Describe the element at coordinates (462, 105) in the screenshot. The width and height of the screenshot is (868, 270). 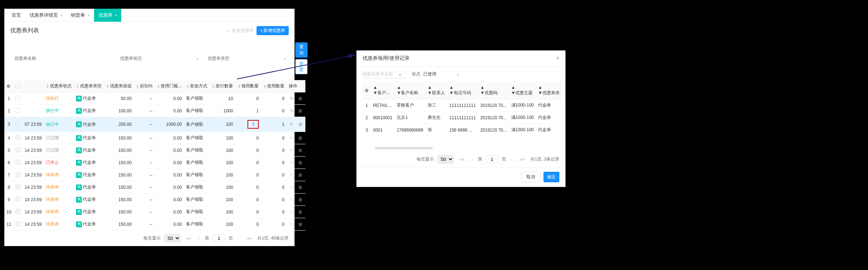
I see `table-row: 1 RETAIL... 零散客户 张三 11111111111 2019120 …` at that location.